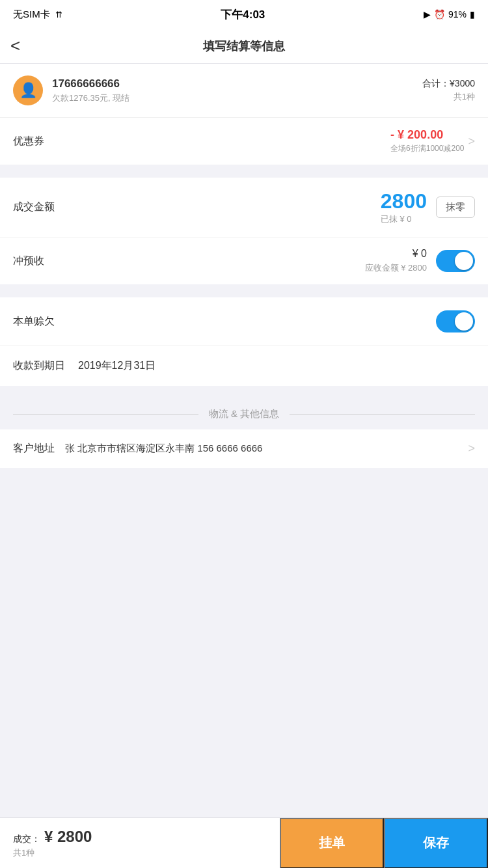  Describe the element at coordinates (244, 90) in the screenshot. I see `customer-row: 👤 17666666666 欠款1276.35元, 现结 合计：¥3000 共1…` at that location.